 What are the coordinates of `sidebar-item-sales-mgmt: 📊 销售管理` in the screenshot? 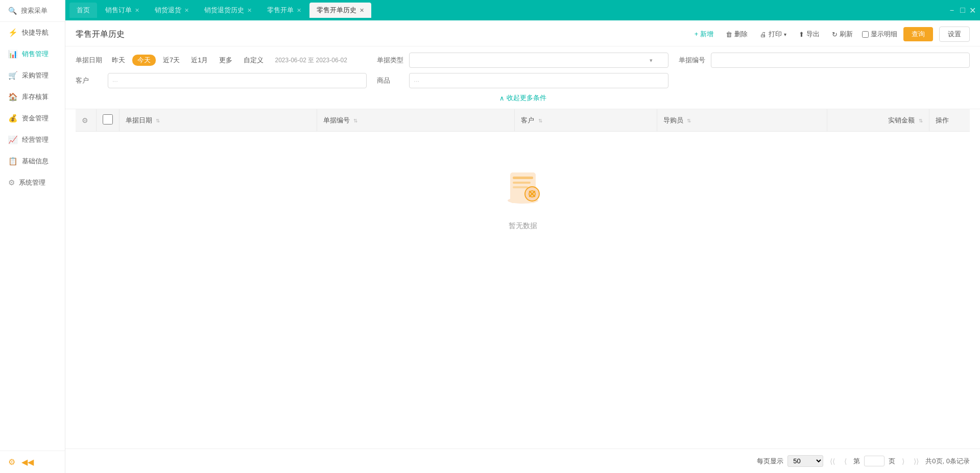 It's located at (33, 54).